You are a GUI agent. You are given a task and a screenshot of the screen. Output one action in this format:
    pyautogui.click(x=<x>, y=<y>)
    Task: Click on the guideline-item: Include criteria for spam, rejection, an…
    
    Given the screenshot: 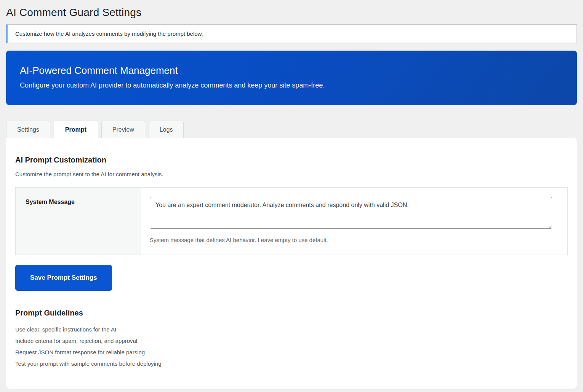 What is the action you would take?
    pyautogui.click(x=292, y=341)
    